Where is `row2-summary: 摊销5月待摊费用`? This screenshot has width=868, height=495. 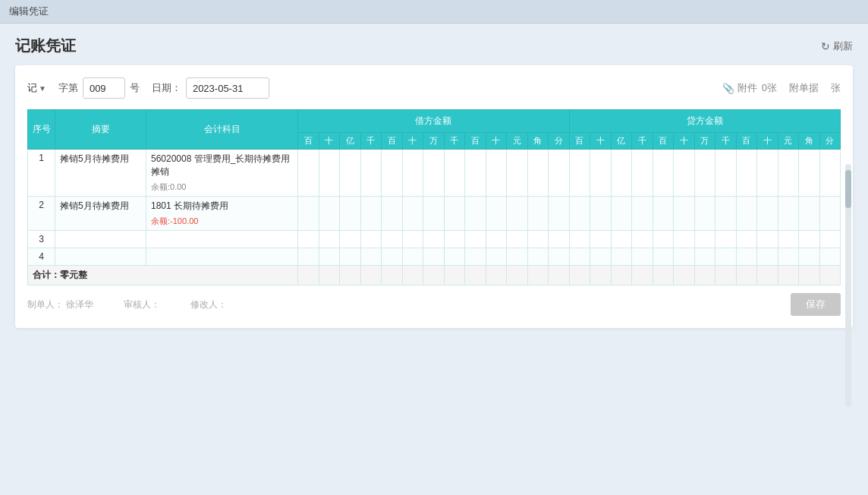
row2-summary: 摊销5月待摊费用 is located at coordinates (101, 214).